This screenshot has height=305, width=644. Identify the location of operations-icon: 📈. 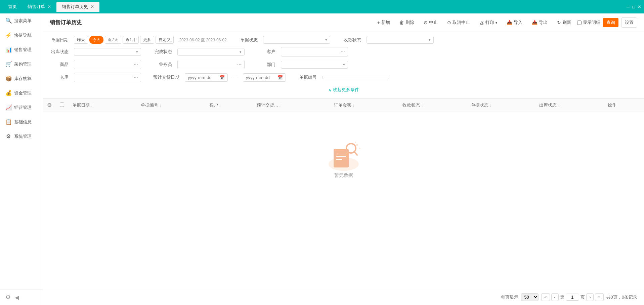
(8, 108).